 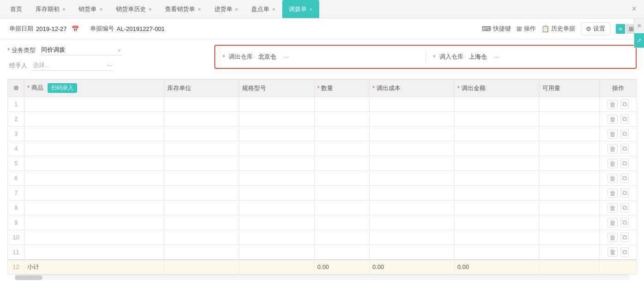 I want to click on row-7-unit, so click(x=202, y=193).